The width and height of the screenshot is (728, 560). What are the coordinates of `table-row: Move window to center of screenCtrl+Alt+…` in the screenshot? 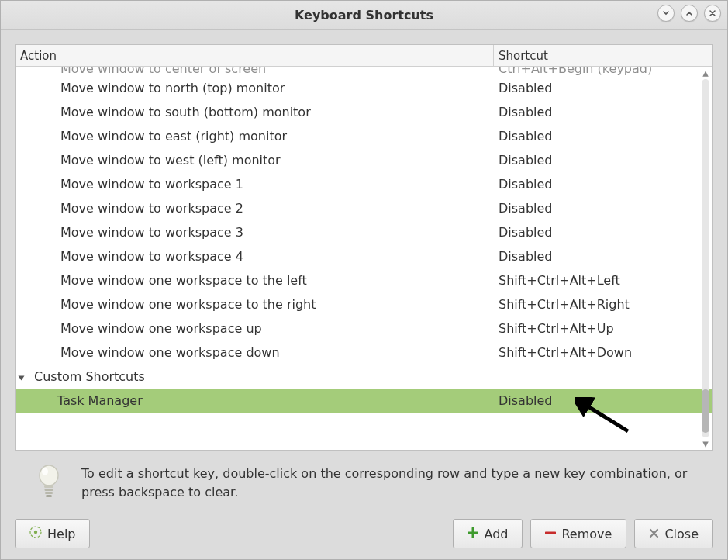 It's located at (364, 71).